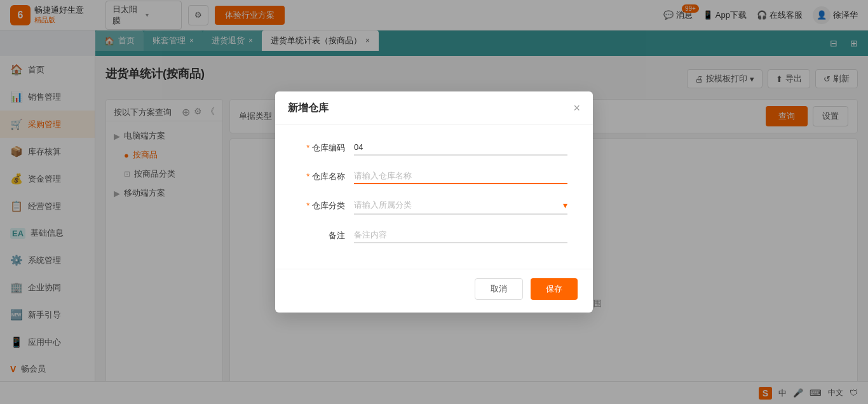 The height and width of the screenshot is (404, 868). What do you see at coordinates (461, 206) in the screenshot?
I see `warehouse-category-select: 请输入所属分类 ▾` at bounding box center [461, 206].